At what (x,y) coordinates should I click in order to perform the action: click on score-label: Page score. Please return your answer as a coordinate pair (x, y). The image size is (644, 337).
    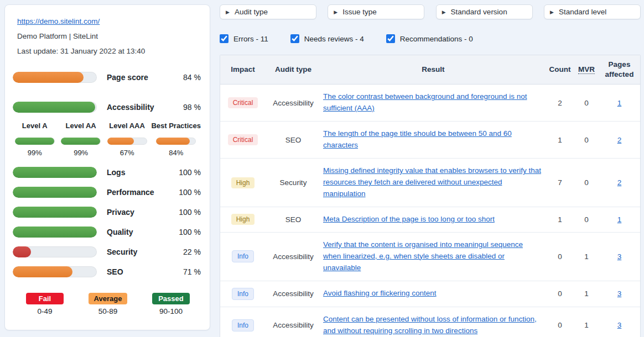
    Looking at the image, I should click on (127, 77).